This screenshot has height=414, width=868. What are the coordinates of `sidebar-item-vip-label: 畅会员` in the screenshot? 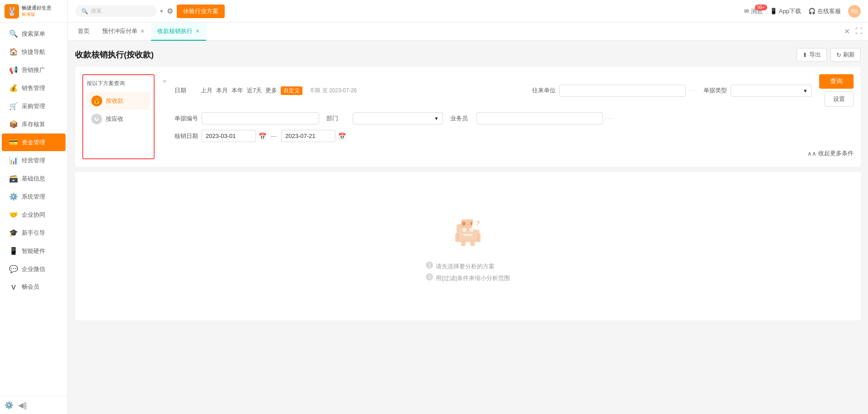 It's located at (31, 287).